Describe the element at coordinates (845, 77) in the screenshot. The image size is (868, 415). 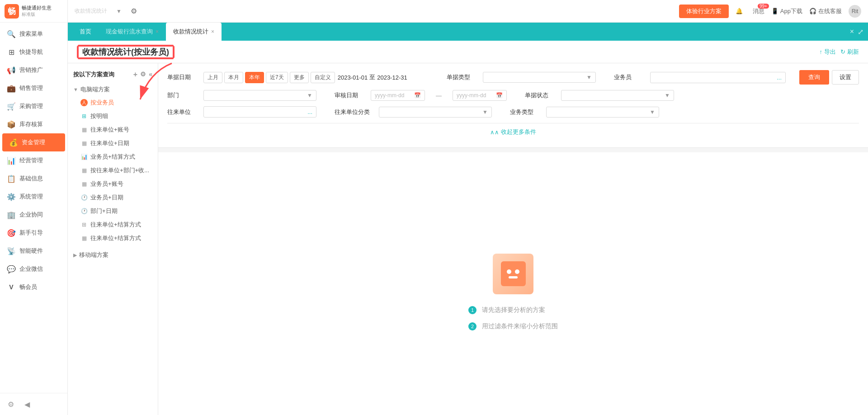
I see `settings-filter-button: 设置` at that location.